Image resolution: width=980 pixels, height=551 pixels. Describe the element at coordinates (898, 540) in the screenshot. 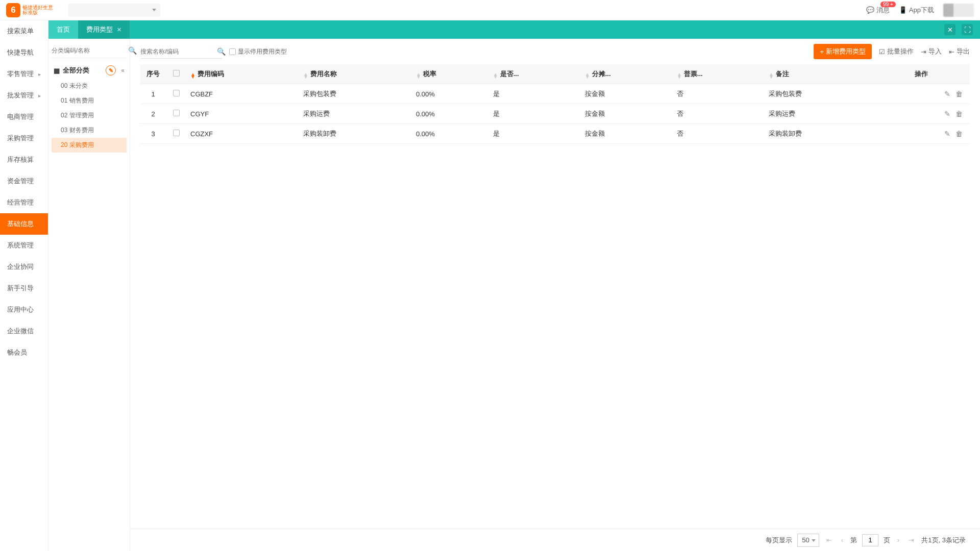

I see `pager-next-button: ›` at that location.